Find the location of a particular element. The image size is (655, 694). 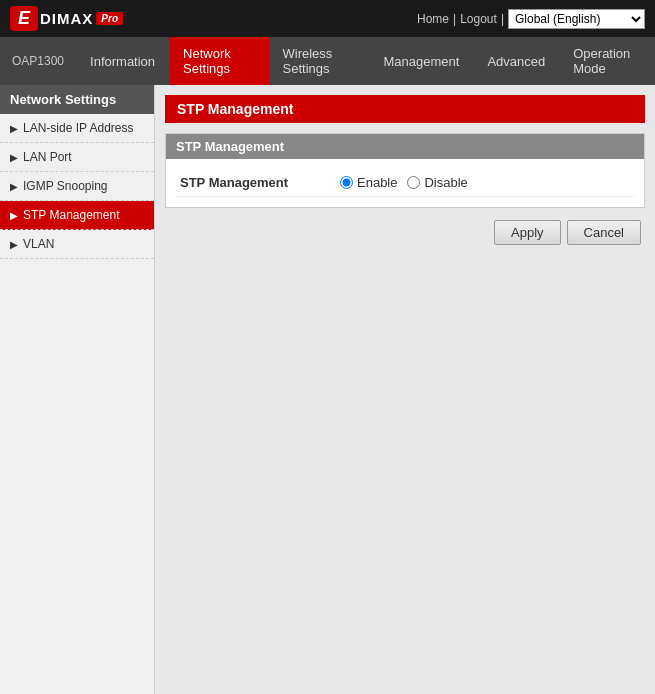

nav-network-settings: Network Settings is located at coordinates (218, 61).